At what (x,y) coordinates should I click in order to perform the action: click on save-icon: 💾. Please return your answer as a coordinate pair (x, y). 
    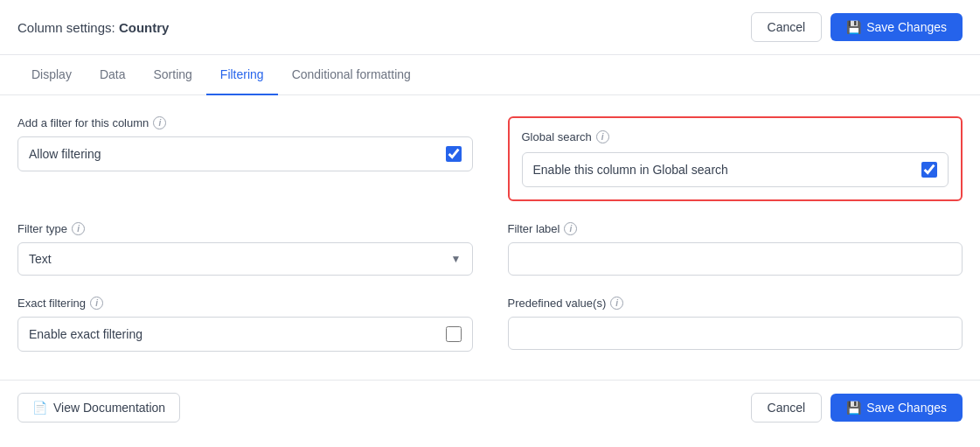
    Looking at the image, I should click on (853, 27).